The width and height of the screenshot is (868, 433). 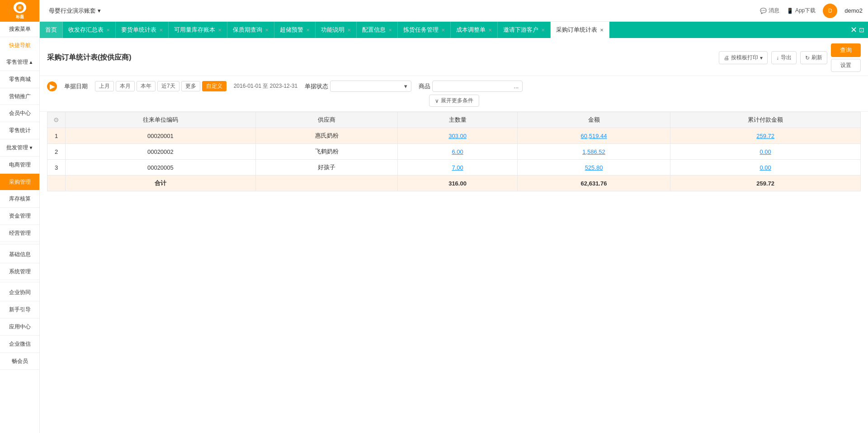 I want to click on message-action: 💬 消息, so click(x=769, y=11).